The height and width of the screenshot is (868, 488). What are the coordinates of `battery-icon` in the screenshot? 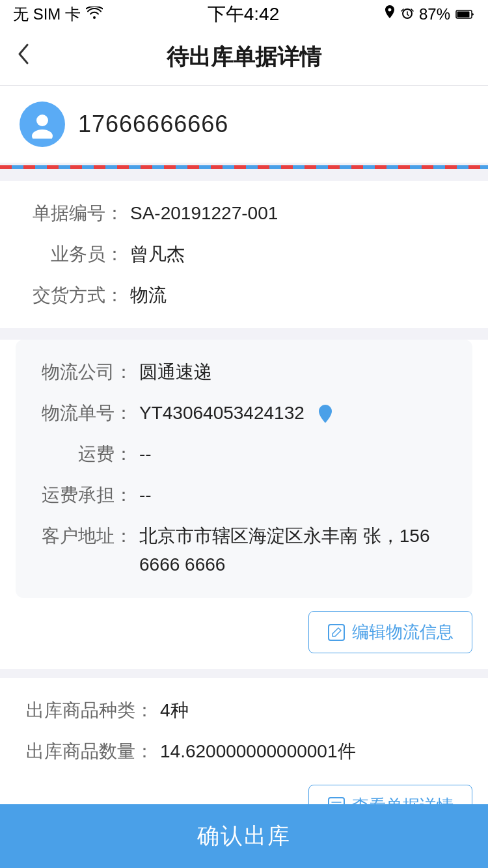 It's located at (465, 14).